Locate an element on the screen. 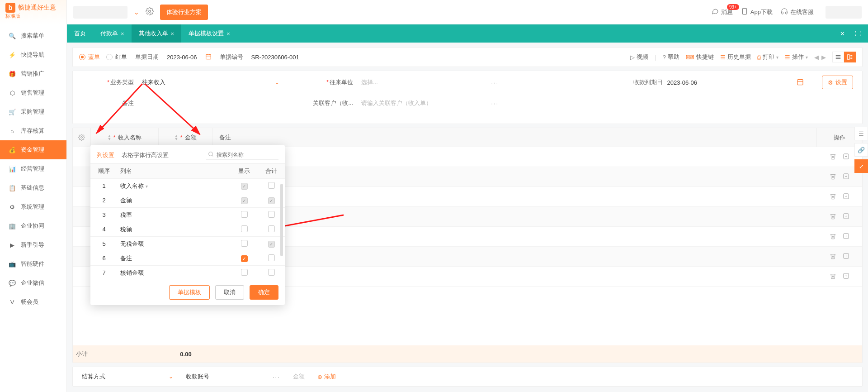  sidebar-item-10: 🏢企业协同 is located at coordinates (33, 226).